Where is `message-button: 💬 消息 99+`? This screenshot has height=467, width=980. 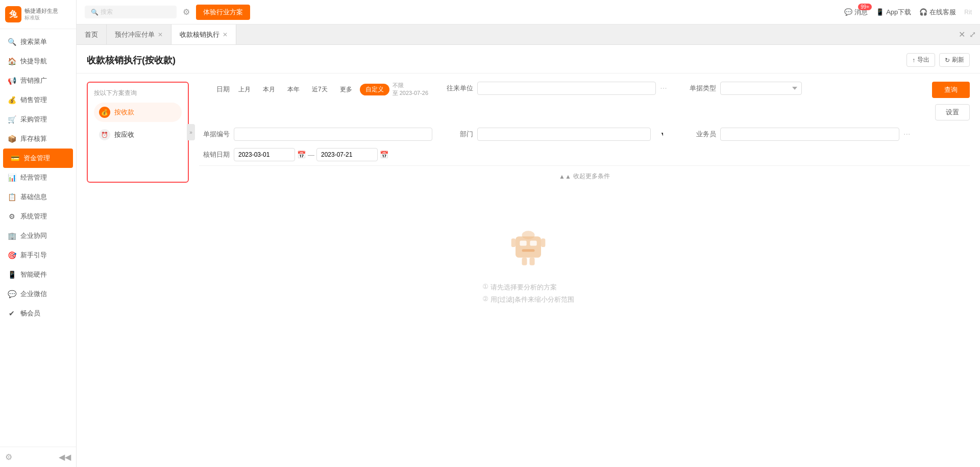 message-button: 💬 消息 99+ is located at coordinates (856, 12).